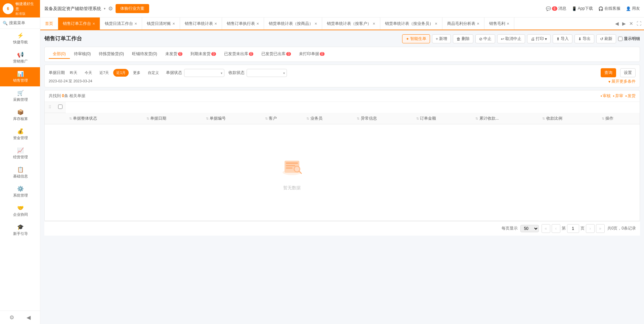  What do you see at coordinates (585, 39) in the screenshot?
I see `export-button: ⬇ 导出` at bounding box center [585, 39].